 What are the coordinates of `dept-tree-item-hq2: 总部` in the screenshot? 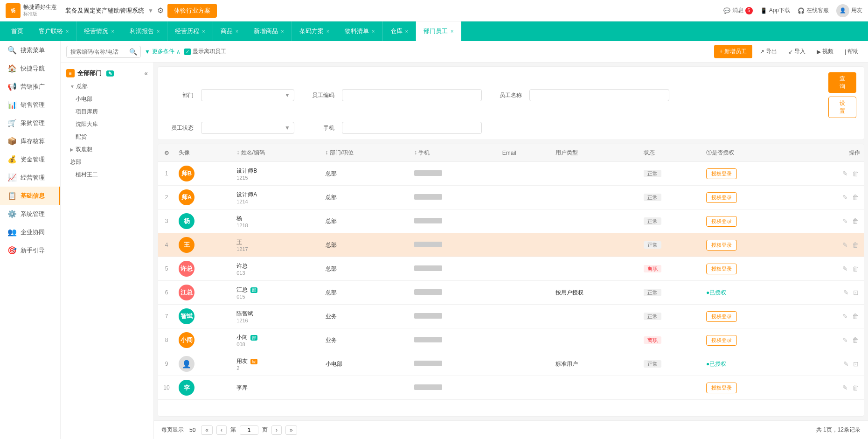 It's located at (107, 162).